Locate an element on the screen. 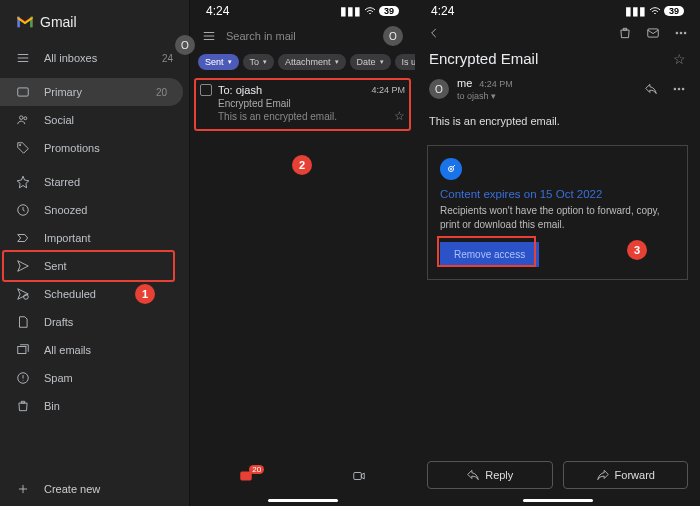 This screenshot has width=700, height=506. checkbox is located at coordinates (206, 90).